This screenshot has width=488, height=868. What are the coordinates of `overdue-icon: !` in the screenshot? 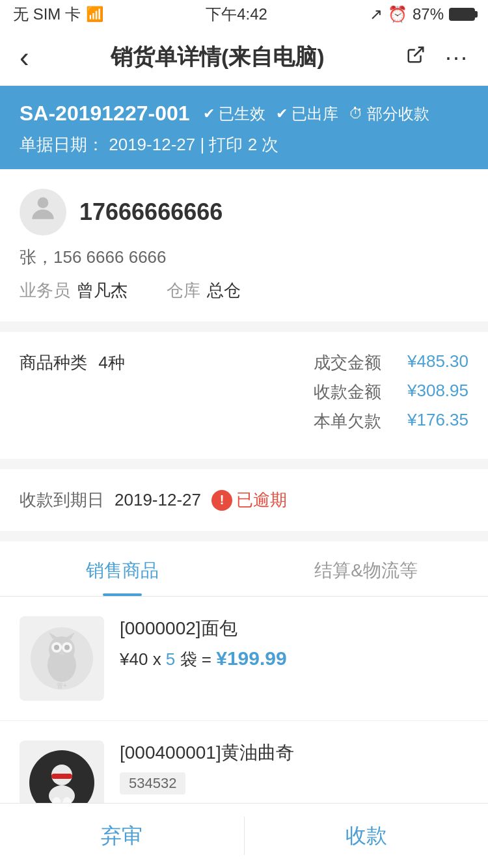 It's located at (222, 500).